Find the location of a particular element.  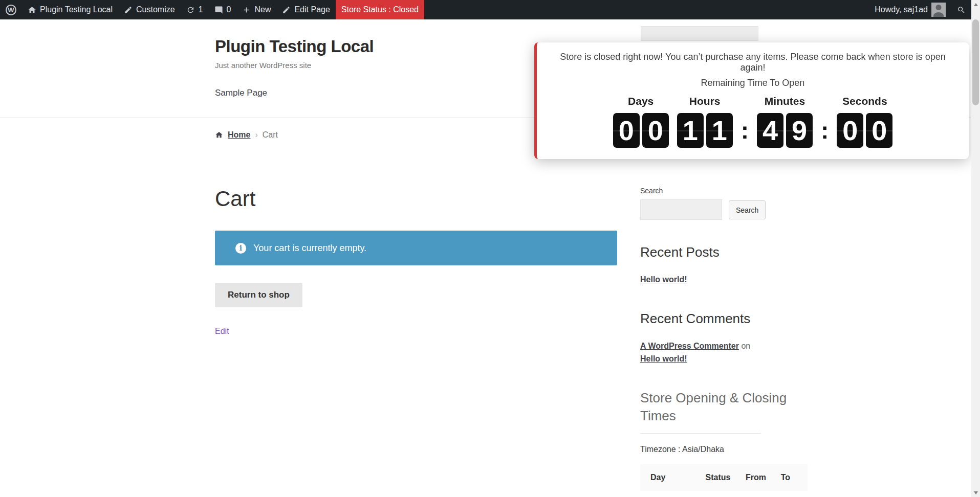

cart-empty-notice-text: Your cart is currently empty. is located at coordinates (310, 248).